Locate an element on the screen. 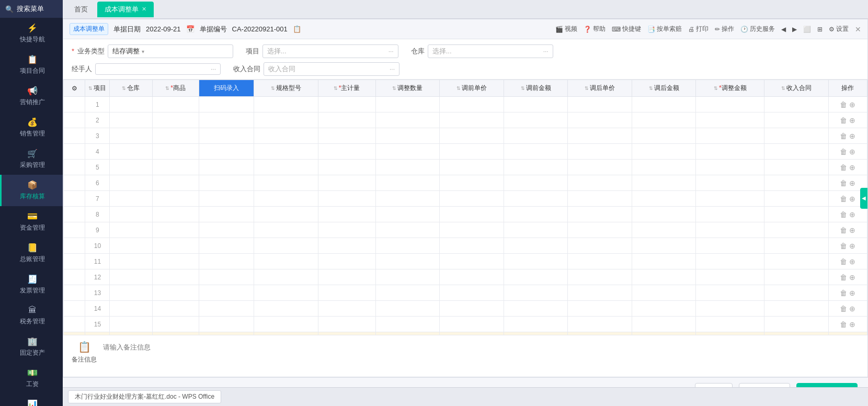  cell-6-project: 6 is located at coordinates (97, 183).